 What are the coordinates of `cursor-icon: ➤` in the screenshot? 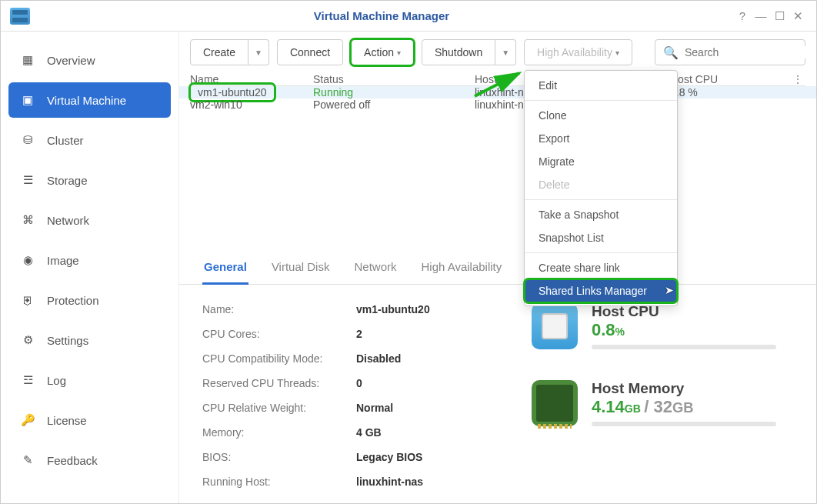 It's located at (669, 290).